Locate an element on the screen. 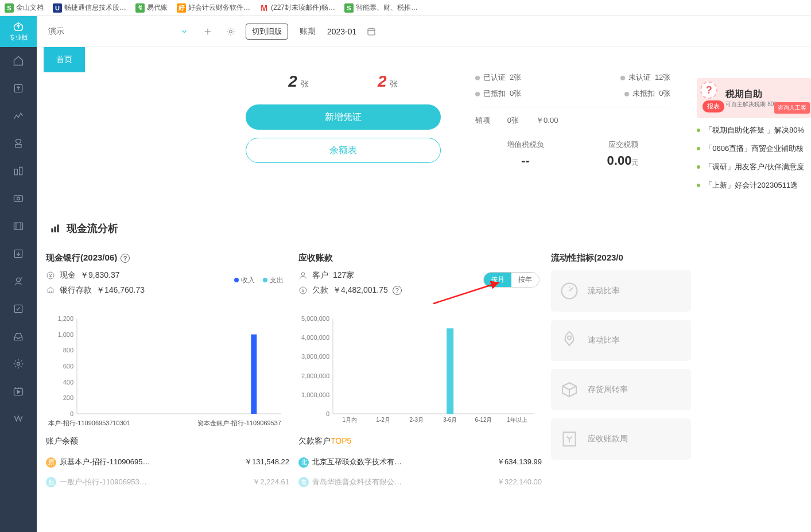 The image size is (811, 532). liq-inventory-turnover: 存货周转率 is located at coordinates (621, 390).